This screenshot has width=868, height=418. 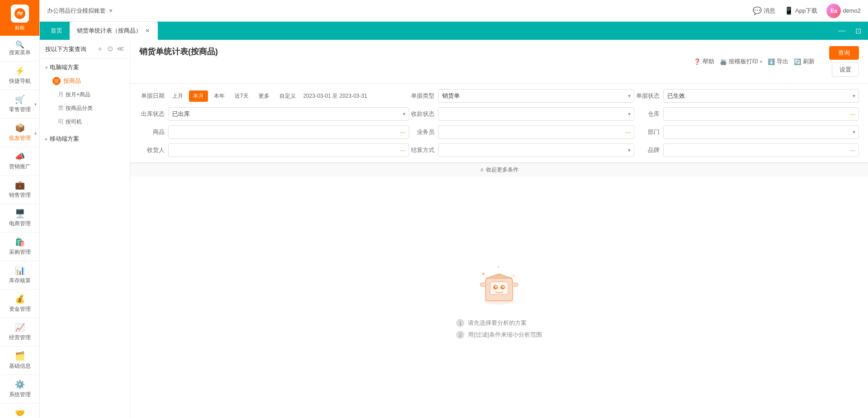 What do you see at coordinates (20, 190) in the screenshot?
I see `sidebar-item-sales: 💼 销售管理` at bounding box center [20, 190].